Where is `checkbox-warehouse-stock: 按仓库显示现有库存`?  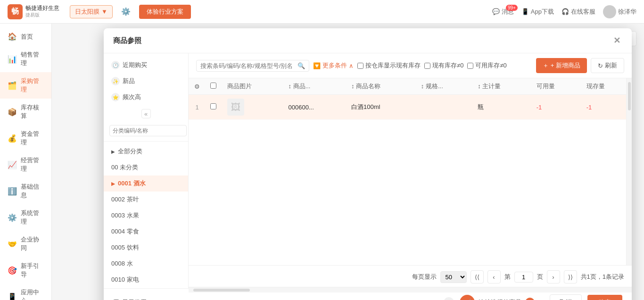
checkbox-warehouse-stock: 按仓库显示现有库存 is located at coordinates (389, 66).